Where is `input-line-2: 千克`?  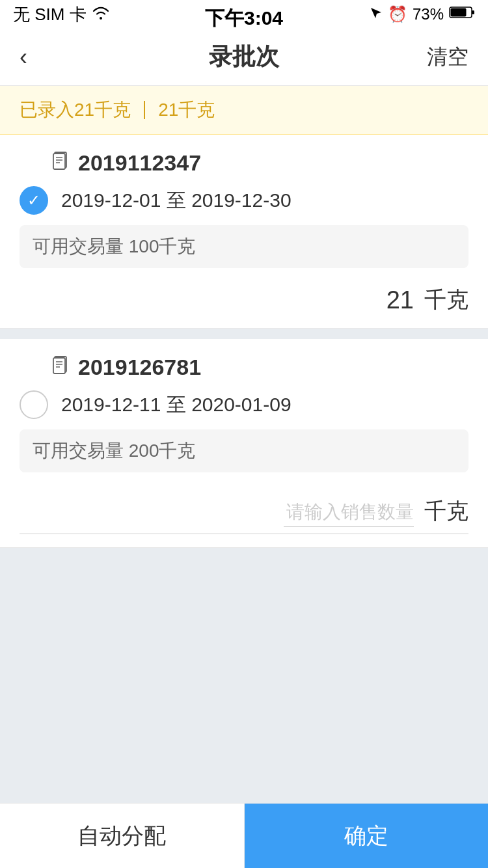 input-line-2: 千克 is located at coordinates (244, 511).